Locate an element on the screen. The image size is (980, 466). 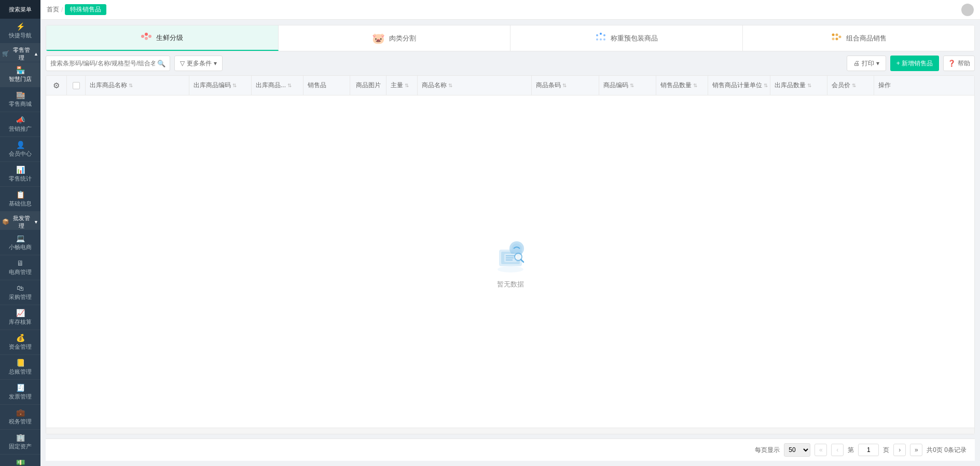
sidebar-item-quick-nav: ⚡ 快捷导航 is located at coordinates (20, 31).